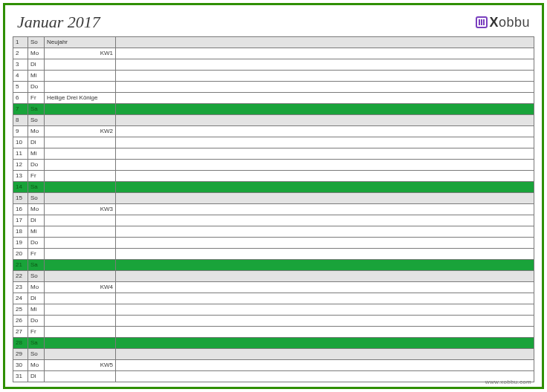 This screenshot has height=392, width=547. Describe the element at coordinates (21, 177) in the screenshot. I see `day-number: 13` at that location.